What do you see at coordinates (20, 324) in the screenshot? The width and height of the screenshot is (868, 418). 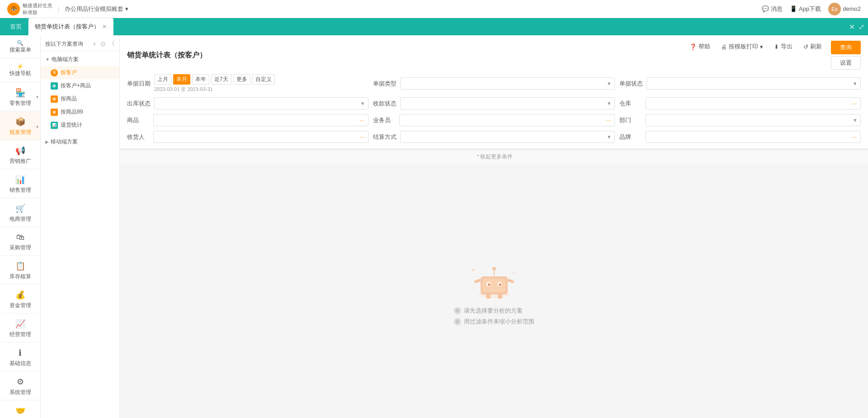 I see `operations-icon: 📈` at bounding box center [20, 324].